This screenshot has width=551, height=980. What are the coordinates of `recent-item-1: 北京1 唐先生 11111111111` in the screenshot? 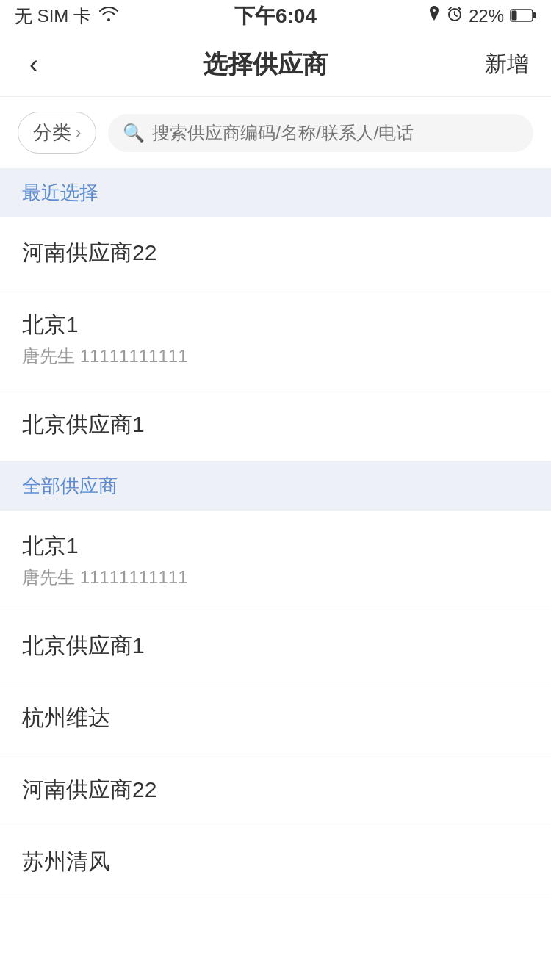 It's located at (276, 339).